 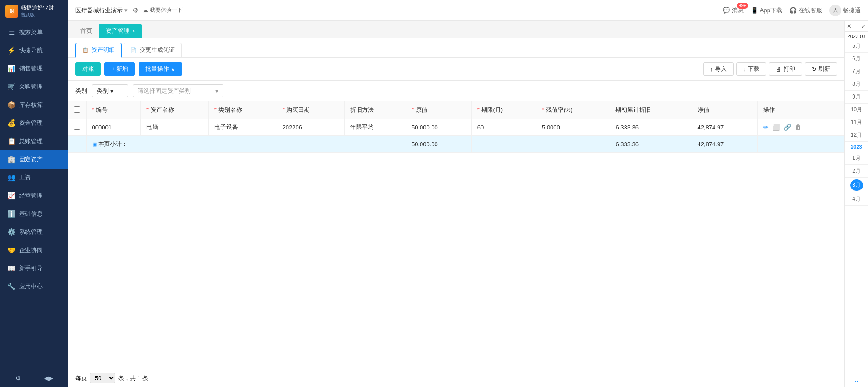 I want to click on sidebar-item-inventory: 📦 库存核算, so click(x=34, y=105).